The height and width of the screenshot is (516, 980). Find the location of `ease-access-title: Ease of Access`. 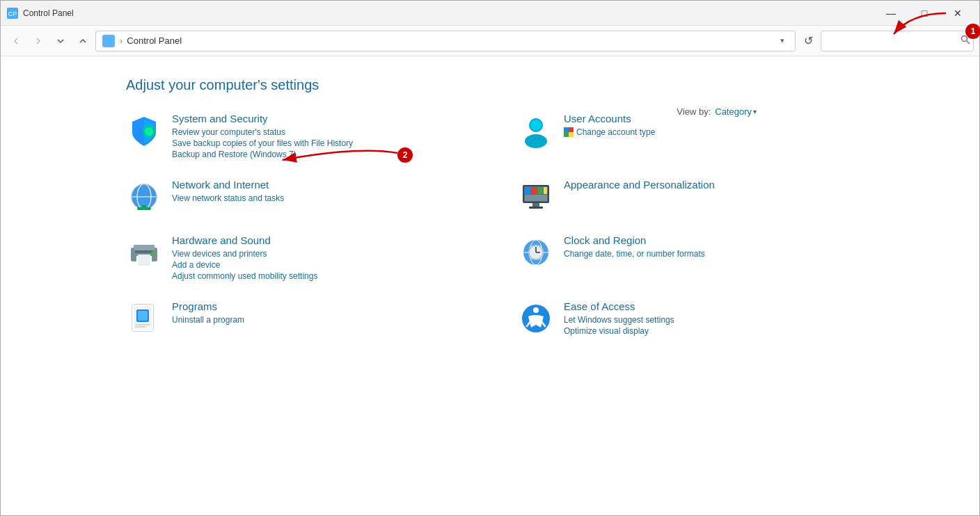

ease-access-title: Ease of Access is located at coordinates (716, 306).